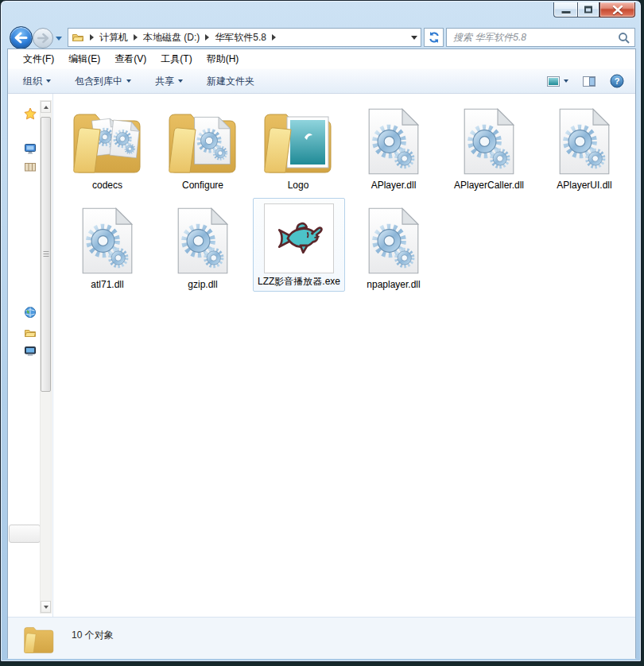  I want to click on views-icon, so click(553, 81).